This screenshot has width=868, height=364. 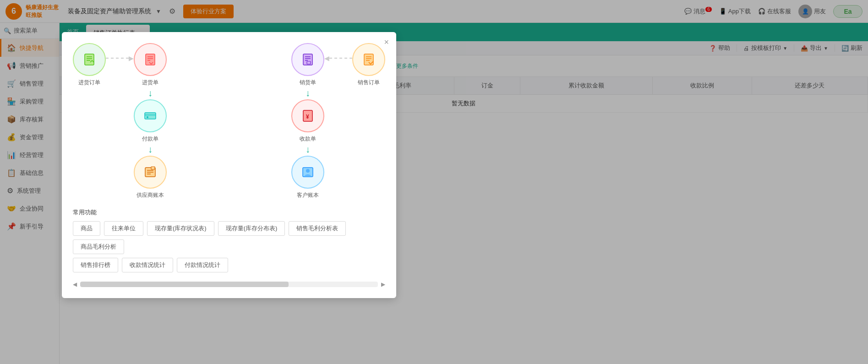 What do you see at coordinates (150, 172) in the screenshot?
I see `supplier-ledger-icon` at bounding box center [150, 172].